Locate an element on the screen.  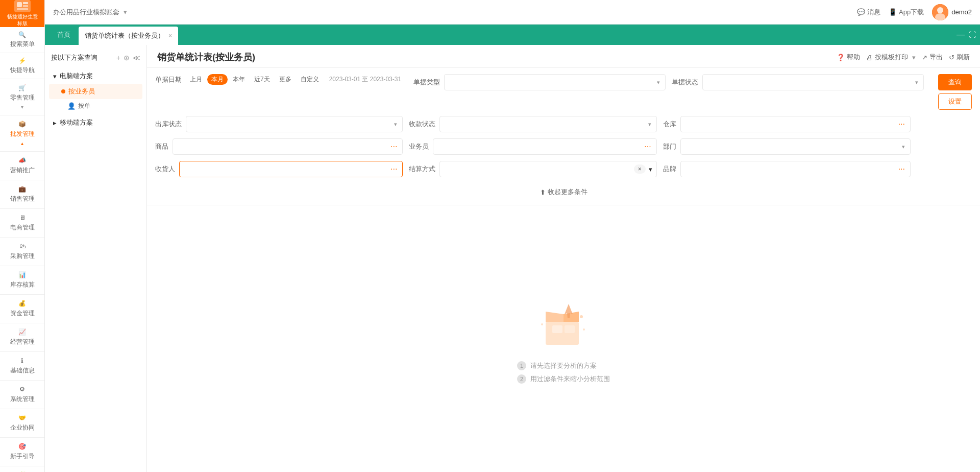
breadcrumb-dropdown-icon: ▾ is located at coordinates (126, 12).